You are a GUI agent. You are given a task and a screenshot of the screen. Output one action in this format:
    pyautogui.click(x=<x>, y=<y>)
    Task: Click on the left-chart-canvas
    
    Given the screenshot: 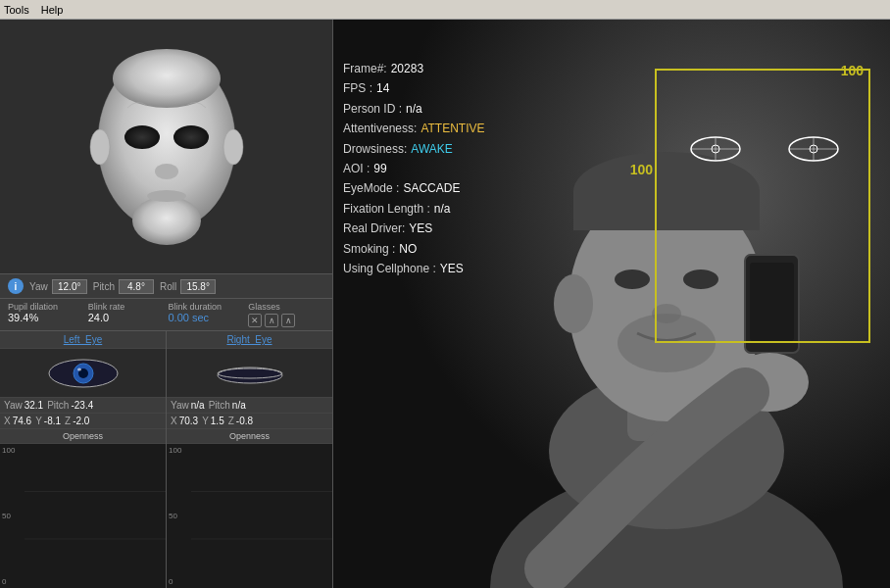 What is the action you would take?
    pyautogui.click(x=95, y=515)
    